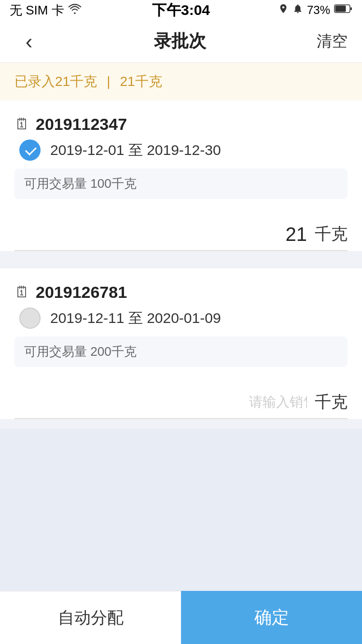  What do you see at coordinates (181, 150) in the screenshot?
I see `batch-row-1: 2019-12-01 至 2019-12-30` at bounding box center [181, 150].